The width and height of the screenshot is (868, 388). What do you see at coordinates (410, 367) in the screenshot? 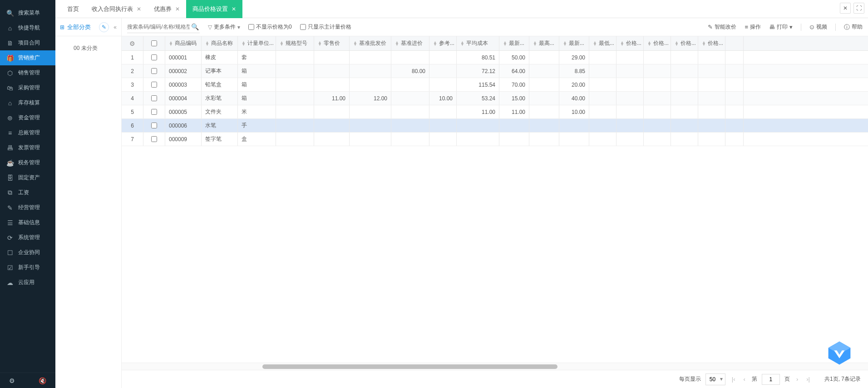
I see `scrollbar-thumb` at bounding box center [410, 367].